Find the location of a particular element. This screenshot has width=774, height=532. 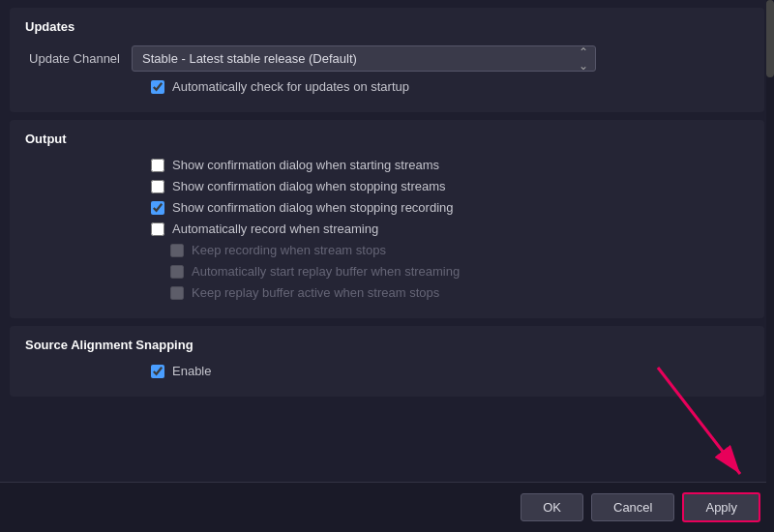

cb7-checkbox is located at coordinates (177, 293).